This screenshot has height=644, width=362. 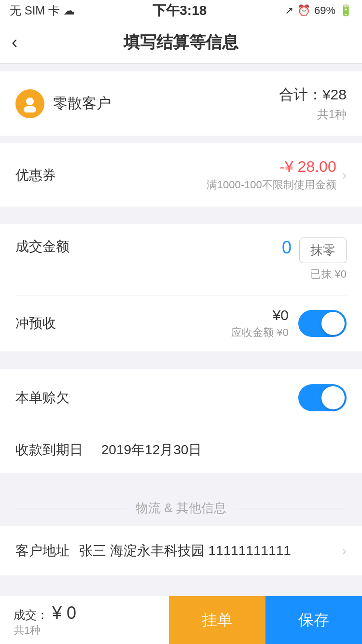 What do you see at coordinates (36, 323) in the screenshot?
I see `prepay-label: 冲预收` at bounding box center [36, 323].